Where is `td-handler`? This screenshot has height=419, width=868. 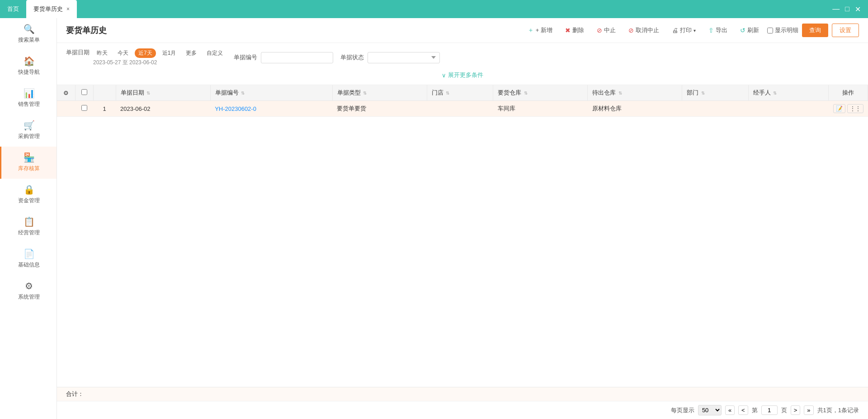 td-handler is located at coordinates (788, 109).